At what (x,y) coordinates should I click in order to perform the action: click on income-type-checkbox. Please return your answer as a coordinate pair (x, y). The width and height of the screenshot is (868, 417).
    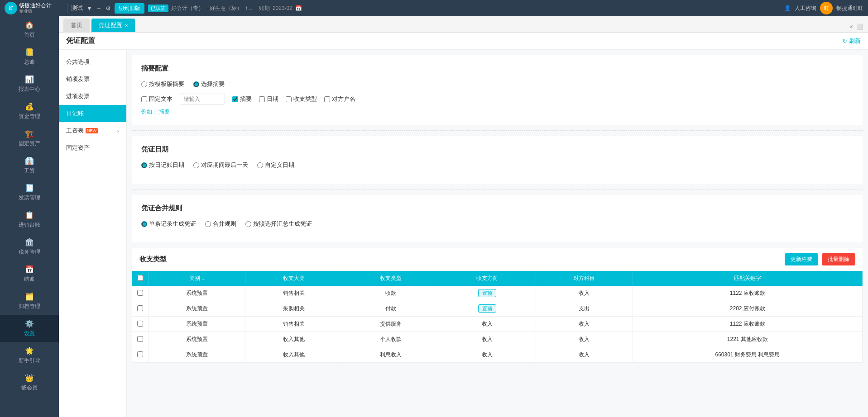
    Looking at the image, I should click on (289, 100).